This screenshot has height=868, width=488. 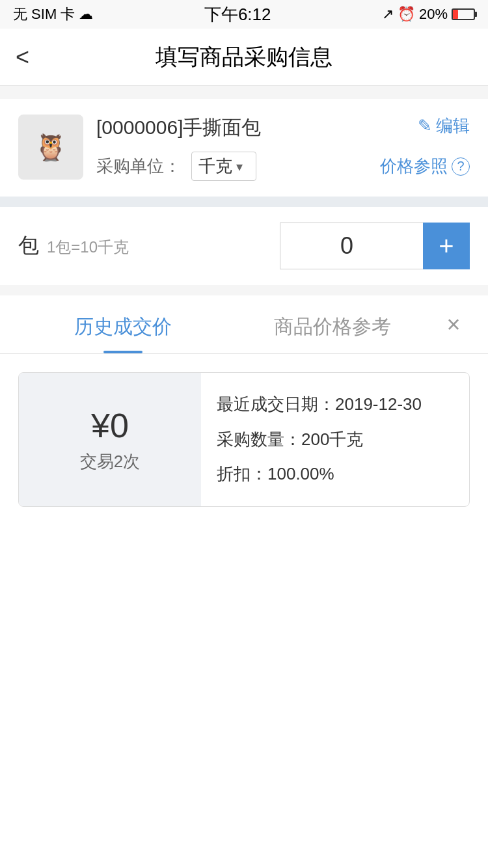 What do you see at coordinates (22, 57) in the screenshot?
I see `back-button: <` at bounding box center [22, 57].